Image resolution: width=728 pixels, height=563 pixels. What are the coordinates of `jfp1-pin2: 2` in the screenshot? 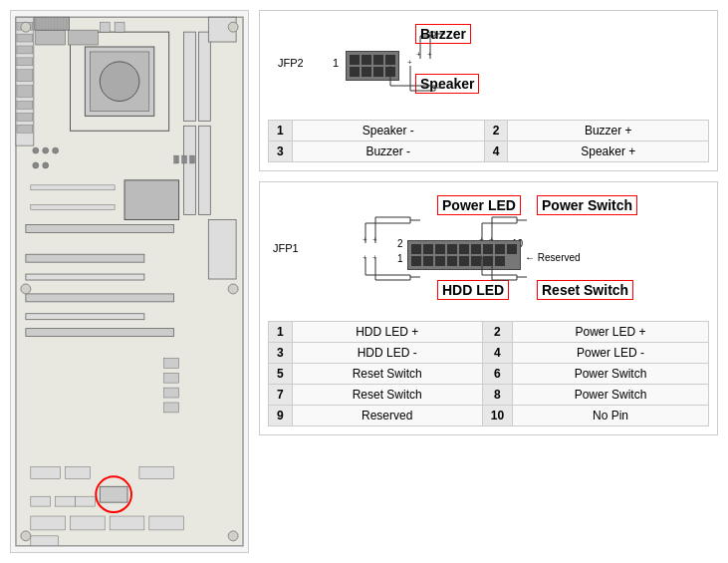 It's located at (400, 243).